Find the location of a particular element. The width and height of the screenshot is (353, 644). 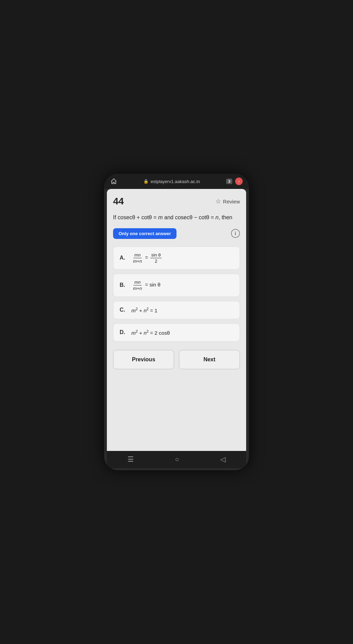

upload-button: ↑ is located at coordinates (239, 181).